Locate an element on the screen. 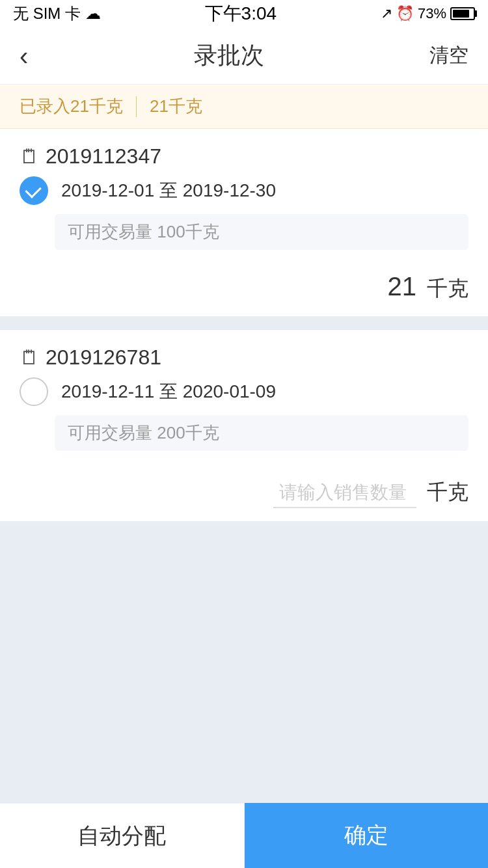 This screenshot has width=488, height=868. status-time: 下午3:04 is located at coordinates (241, 14).